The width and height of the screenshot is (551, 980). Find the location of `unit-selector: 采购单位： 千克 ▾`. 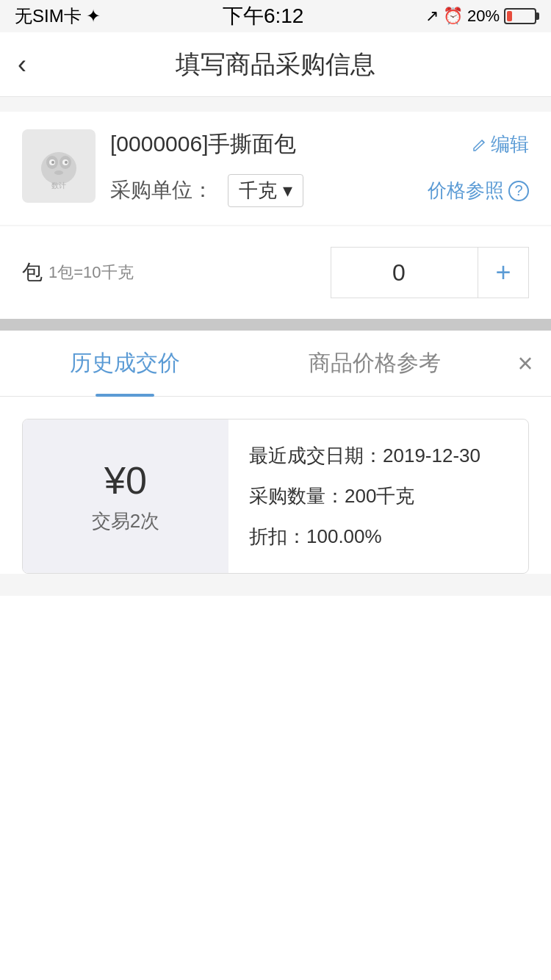

unit-selector: 采购单位： 千克 ▾ is located at coordinates (207, 191).